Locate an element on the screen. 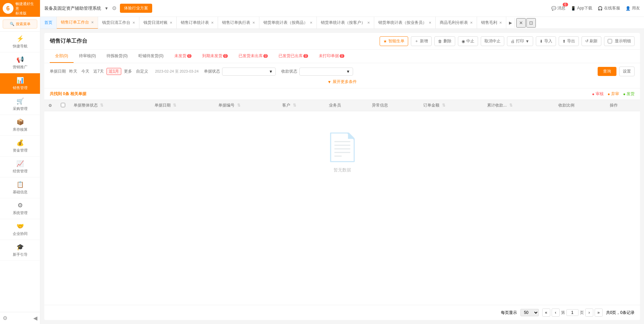 This screenshot has width=644, height=324. batch-ship-button: ● 发货 is located at coordinates (629, 94).